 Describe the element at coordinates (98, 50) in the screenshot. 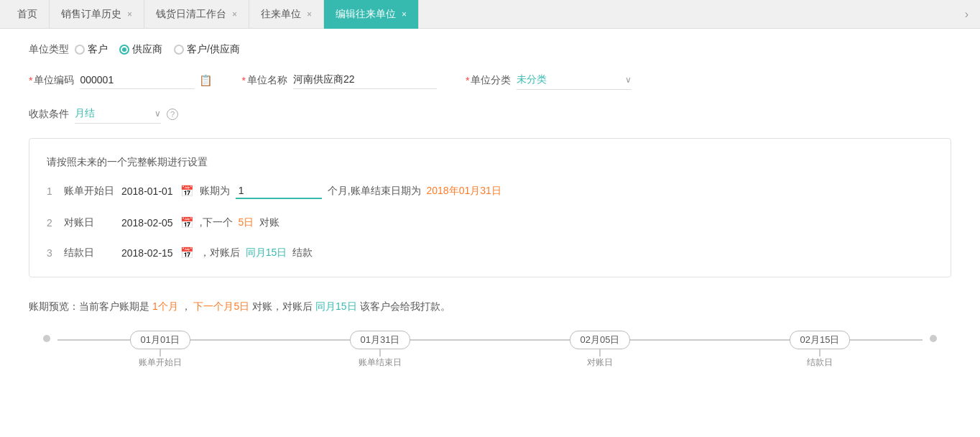

I see `radio-label-customer: 客户` at that location.